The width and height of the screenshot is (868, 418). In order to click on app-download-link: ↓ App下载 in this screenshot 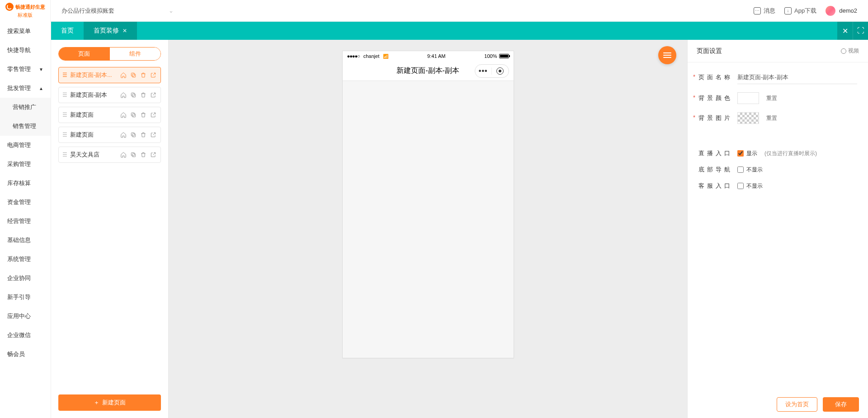, I will do `click(800, 11)`.